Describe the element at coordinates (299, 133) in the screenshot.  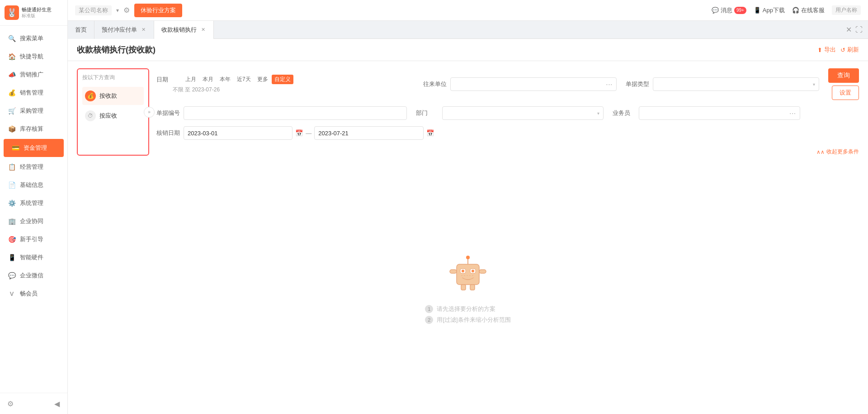
I see `calendar-start-icon: 📅` at that location.